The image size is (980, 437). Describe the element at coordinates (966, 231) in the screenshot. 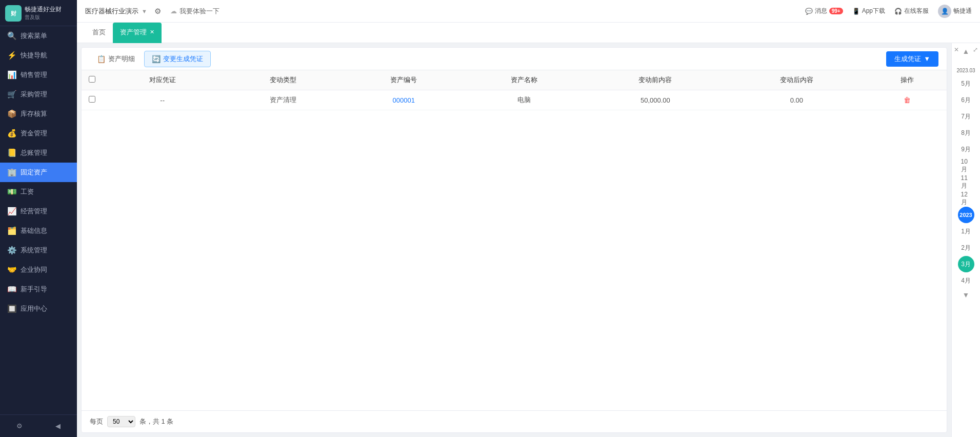

I see `timeline-month-1: 1月` at that location.